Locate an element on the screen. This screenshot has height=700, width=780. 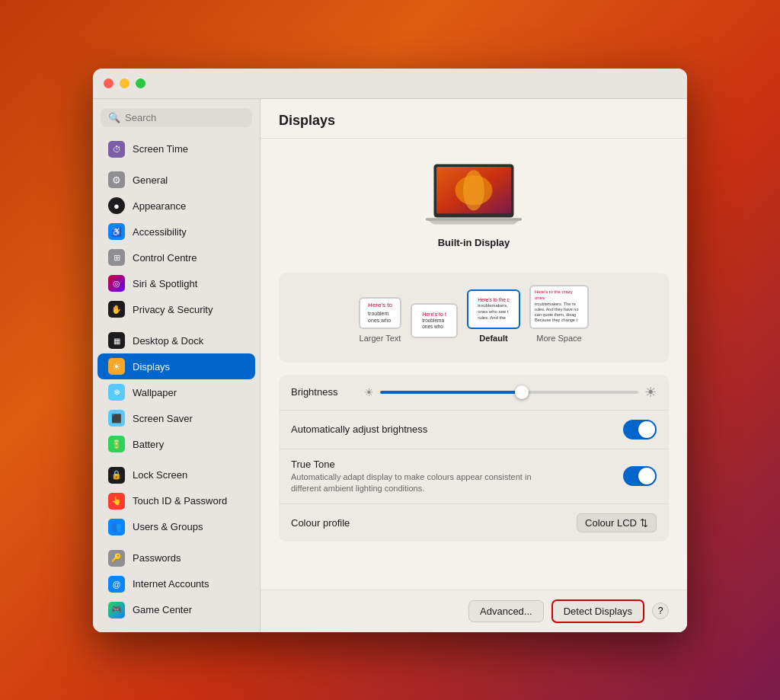
sidebar-label-wallpaper: Wallpaper is located at coordinates (155, 393).